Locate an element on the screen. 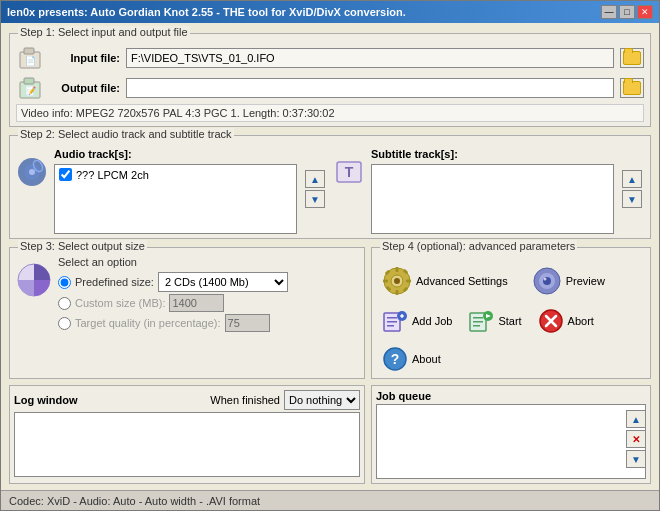 This screenshot has width=660, height=511. status-bar: Codec: XviD - Audio: Auto - Auto width -… is located at coordinates (330, 500).